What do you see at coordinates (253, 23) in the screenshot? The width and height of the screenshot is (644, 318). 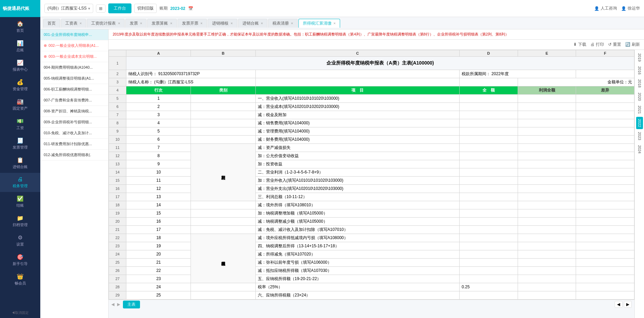 I see `tab-purchase-ledger: 进销台账 ×` at bounding box center [253, 23].